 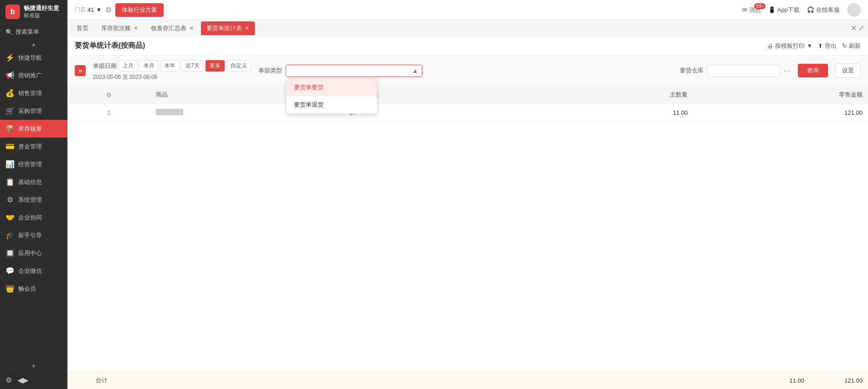 I want to click on table-header-settings: ⚙, so click(x=109, y=95).